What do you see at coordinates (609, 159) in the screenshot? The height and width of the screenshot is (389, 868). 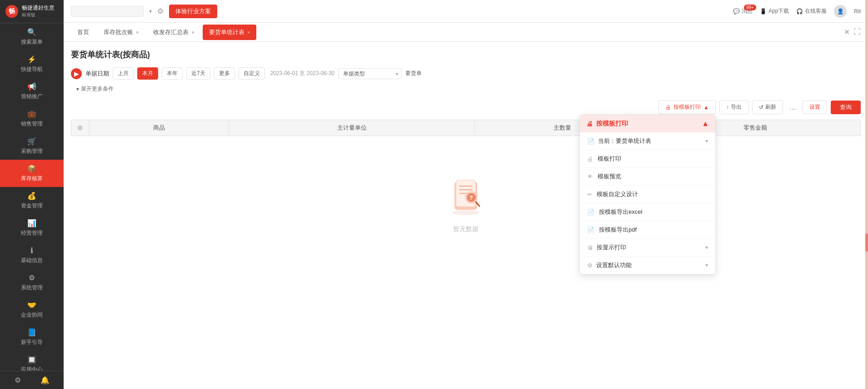 I see `template-print-label: 模板打印` at bounding box center [609, 159].